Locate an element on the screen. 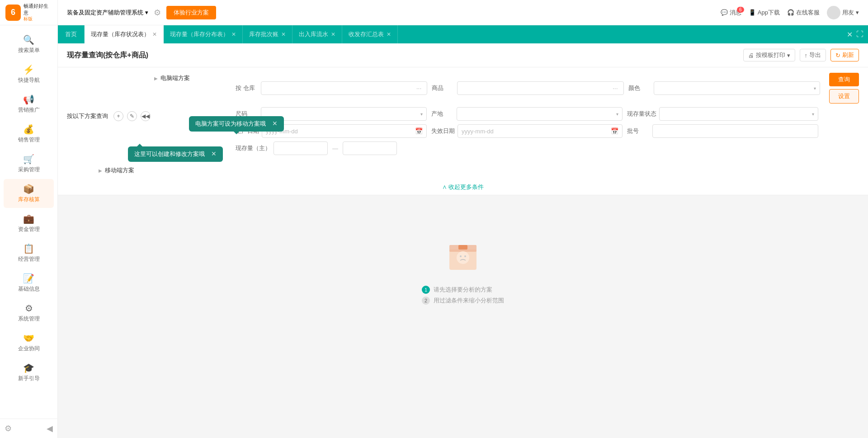 The height and width of the screenshot is (438, 868). industry-solution-button: 体验行业方案 is located at coordinates (191, 13).